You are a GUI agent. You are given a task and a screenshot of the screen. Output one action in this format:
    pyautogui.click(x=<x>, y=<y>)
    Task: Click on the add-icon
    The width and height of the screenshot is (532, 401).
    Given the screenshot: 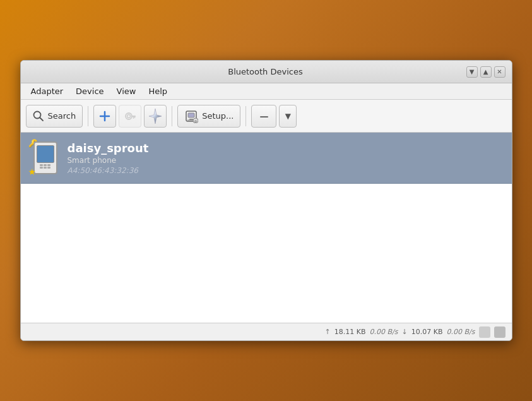 What is the action you would take?
    pyautogui.click(x=105, y=116)
    